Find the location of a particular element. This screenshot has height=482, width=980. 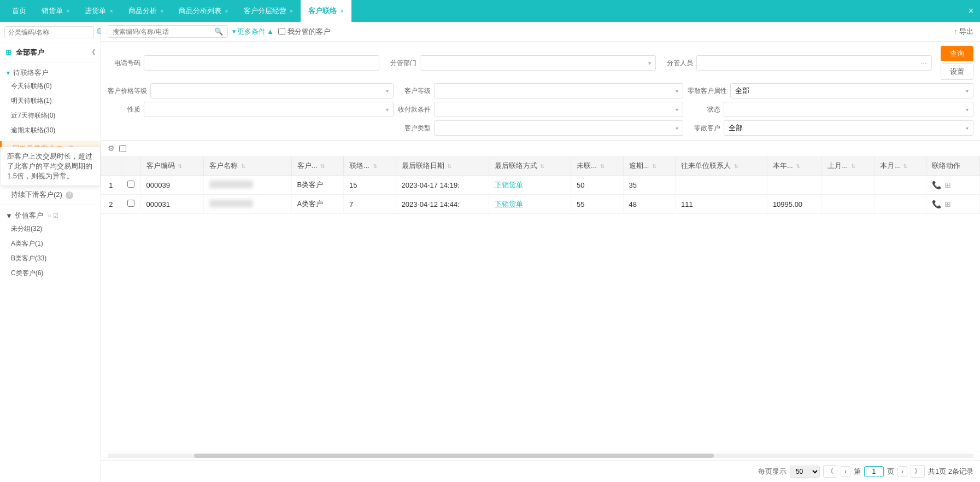

retail-customer-select: 全部 ▾ is located at coordinates (848, 128).